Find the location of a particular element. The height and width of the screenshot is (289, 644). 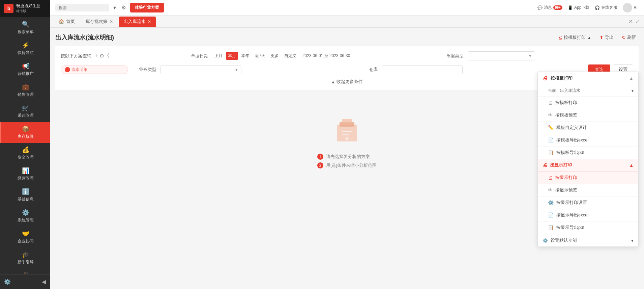

headset-icon: 🎧 is located at coordinates (597, 8).